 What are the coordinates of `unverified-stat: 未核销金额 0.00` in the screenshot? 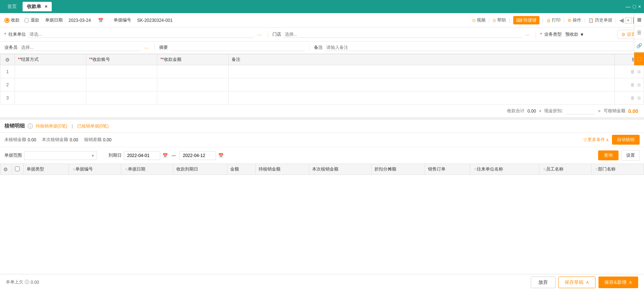 It's located at (20, 140).